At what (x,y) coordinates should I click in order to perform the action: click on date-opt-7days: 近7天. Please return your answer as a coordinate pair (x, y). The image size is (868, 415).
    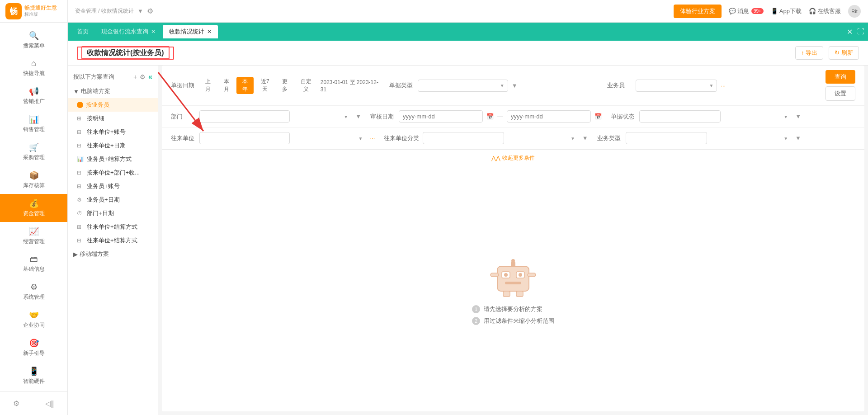
    Looking at the image, I should click on (265, 85).